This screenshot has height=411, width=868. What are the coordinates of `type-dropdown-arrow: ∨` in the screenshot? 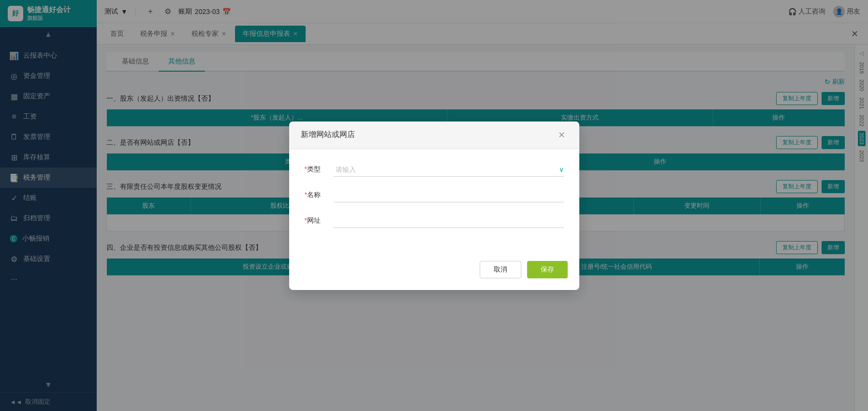 It's located at (561, 169).